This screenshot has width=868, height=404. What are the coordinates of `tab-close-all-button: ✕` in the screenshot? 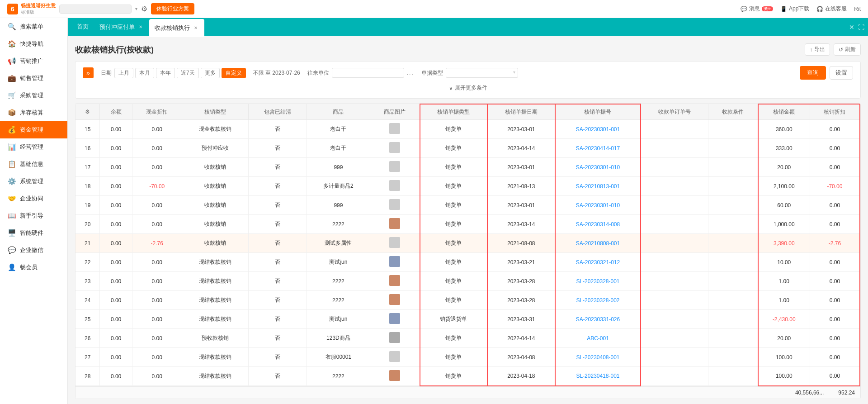 It's located at (852, 27).